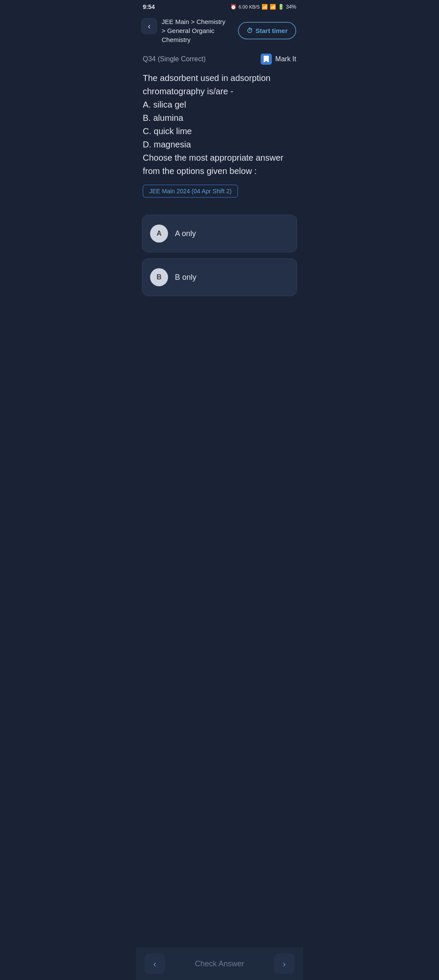 This screenshot has height=980, width=439. I want to click on option-b-card: B B only, so click(220, 277).